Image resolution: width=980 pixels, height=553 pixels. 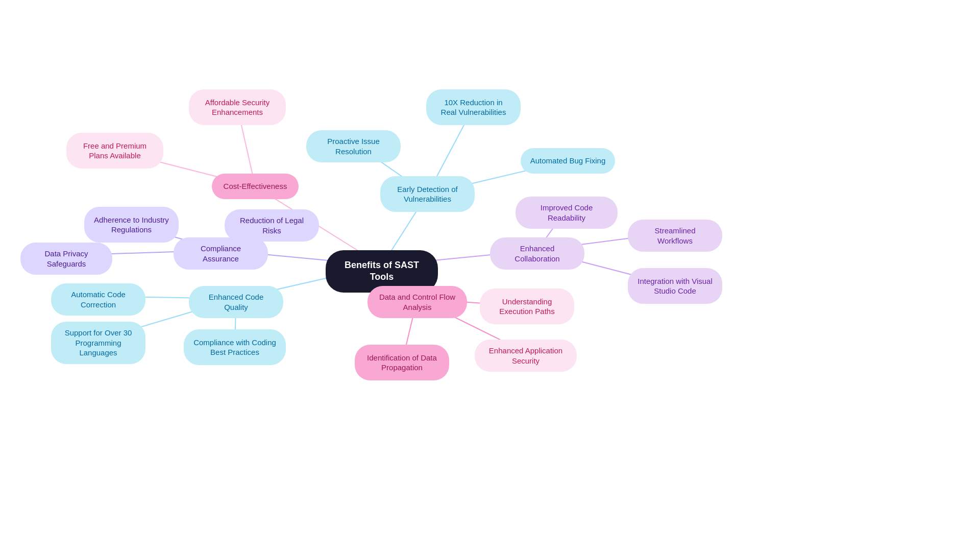 I want to click on data-flow-node: Data and Control Flow Analysis, so click(x=418, y=302).